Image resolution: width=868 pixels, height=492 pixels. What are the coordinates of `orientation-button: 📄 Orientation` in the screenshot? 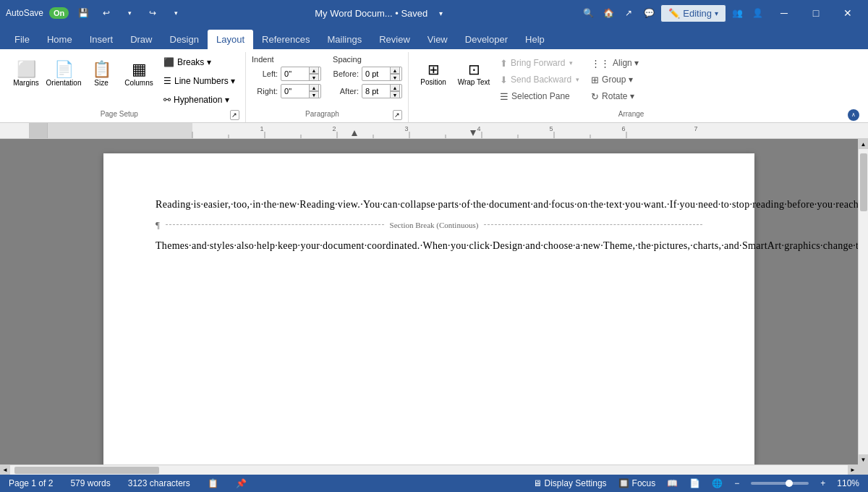 It's located at (64, 74).